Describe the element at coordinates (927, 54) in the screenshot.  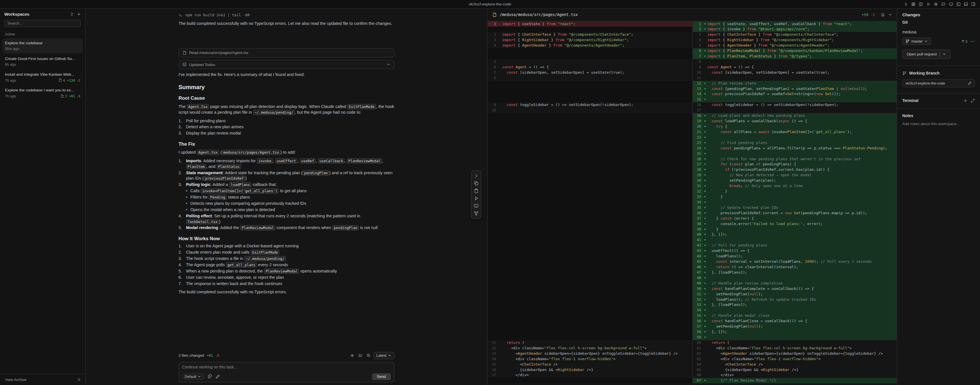
I see `open-pull-request-button: Open pull request` at that location.